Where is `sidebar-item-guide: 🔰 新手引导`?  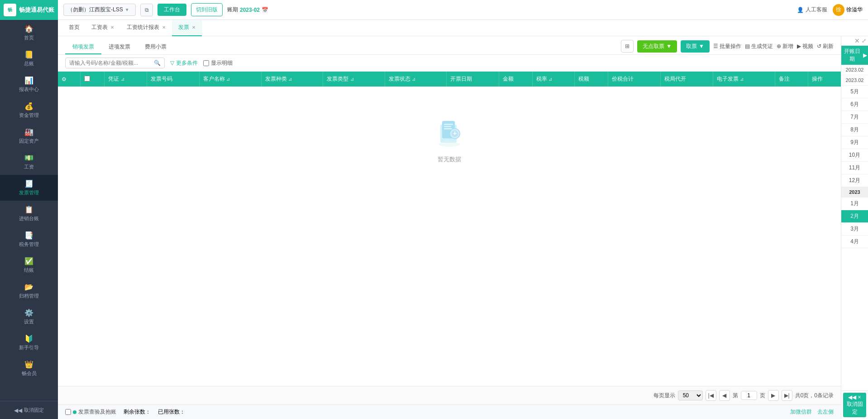
sidebar-item-guide: 🔰 新手引导 is located at coordinates (29, 342).